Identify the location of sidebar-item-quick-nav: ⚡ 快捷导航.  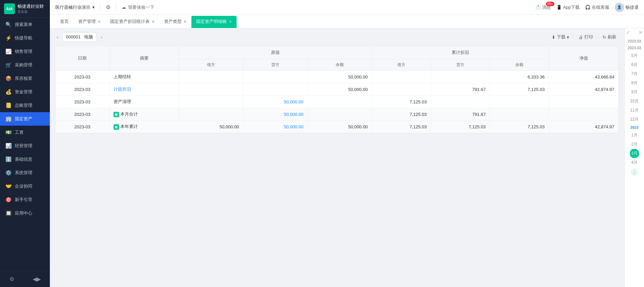
(25, 38).